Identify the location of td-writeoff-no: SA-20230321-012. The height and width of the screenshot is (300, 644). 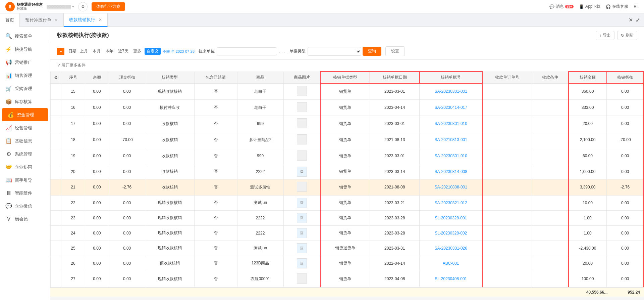
(451, 203).